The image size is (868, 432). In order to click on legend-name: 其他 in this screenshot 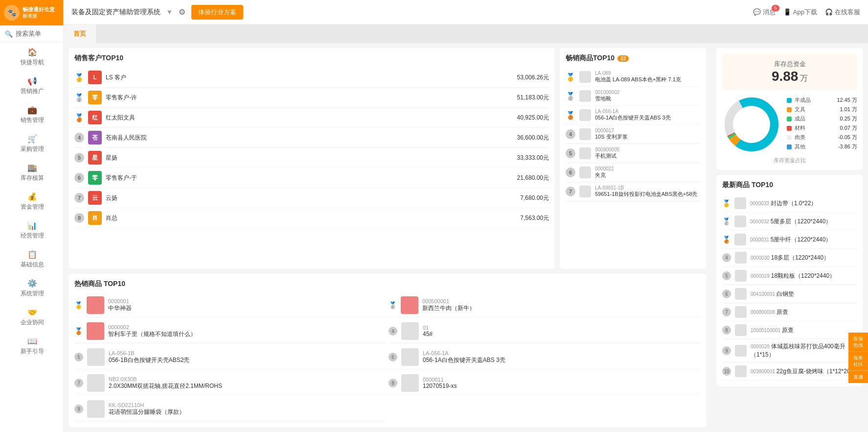, I will do `click(815, 147)`.